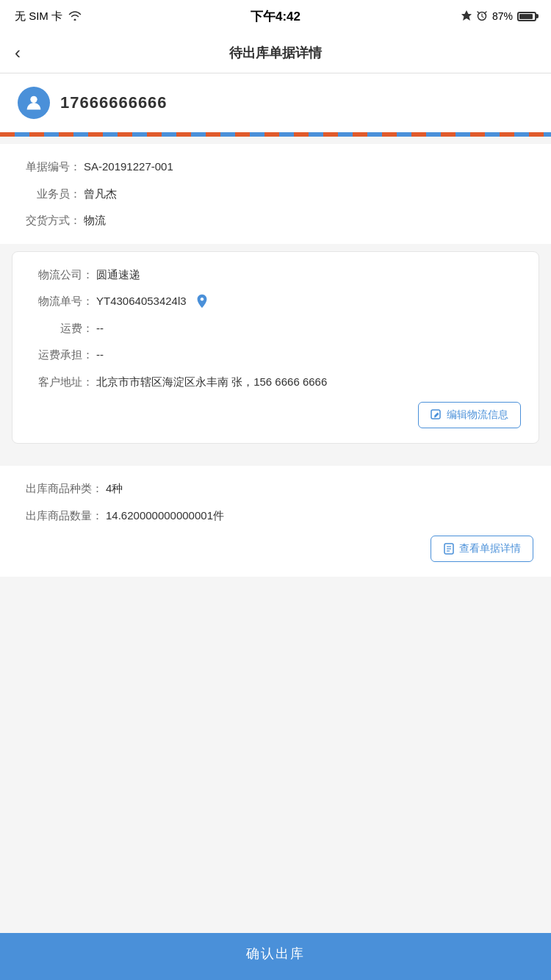 The height and width of the screenshot is (980, 551). I want to click on freight-bearer-label: 运费承担：, so click(63, 356).